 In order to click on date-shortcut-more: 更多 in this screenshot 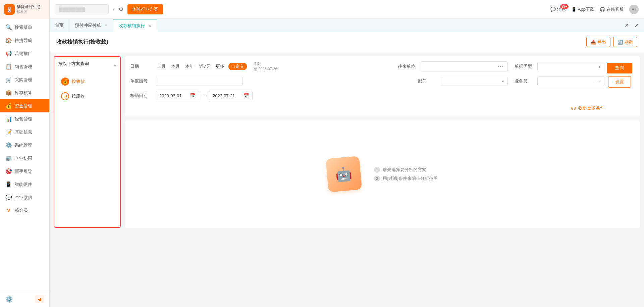, I will do `click(220, 66)`.